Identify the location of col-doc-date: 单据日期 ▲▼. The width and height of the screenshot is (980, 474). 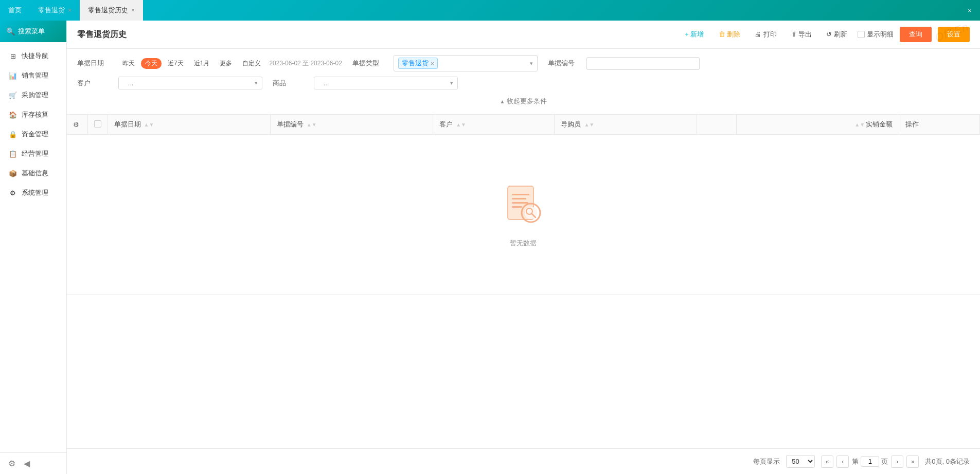
(189, 124).